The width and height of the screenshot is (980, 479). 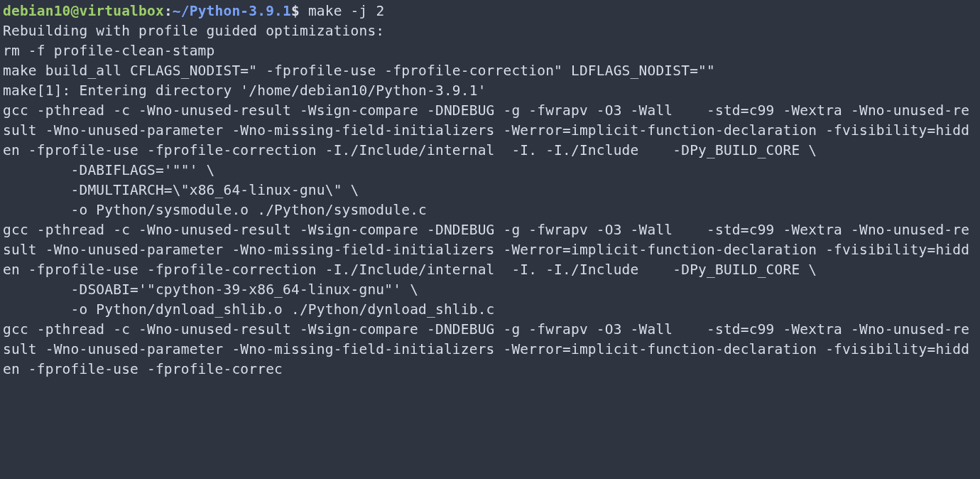 I want to click on prompt-user: debian10, so click(x=37, y=11).